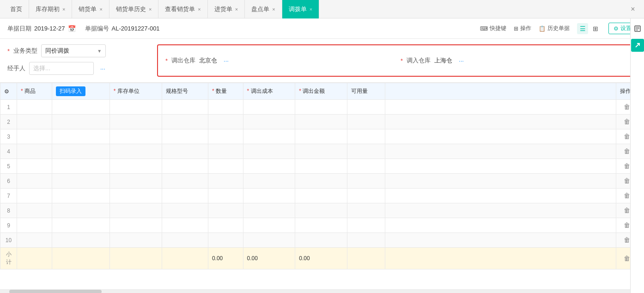 This screenshot has width=644, height=293. Describe the element at coordinates (638, 45) in the screenshot. I see `expand-panel-icon` at that location.